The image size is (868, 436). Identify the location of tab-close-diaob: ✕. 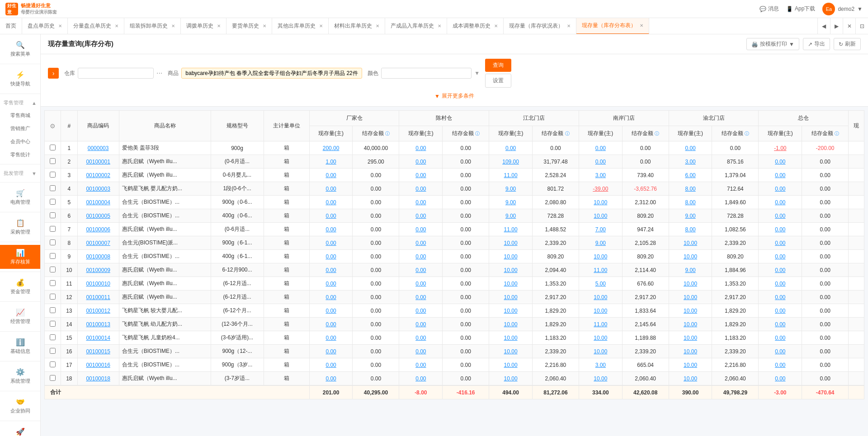
(219, 26).